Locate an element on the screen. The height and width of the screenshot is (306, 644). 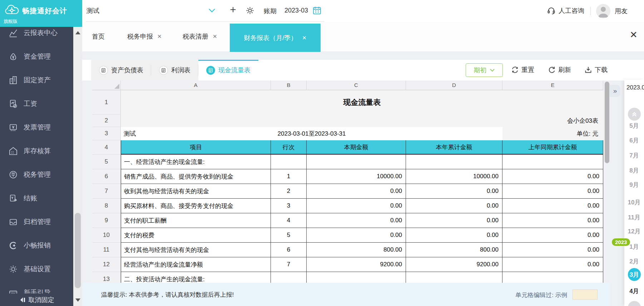
row-number: 1 is located at coordinates (106, 102).